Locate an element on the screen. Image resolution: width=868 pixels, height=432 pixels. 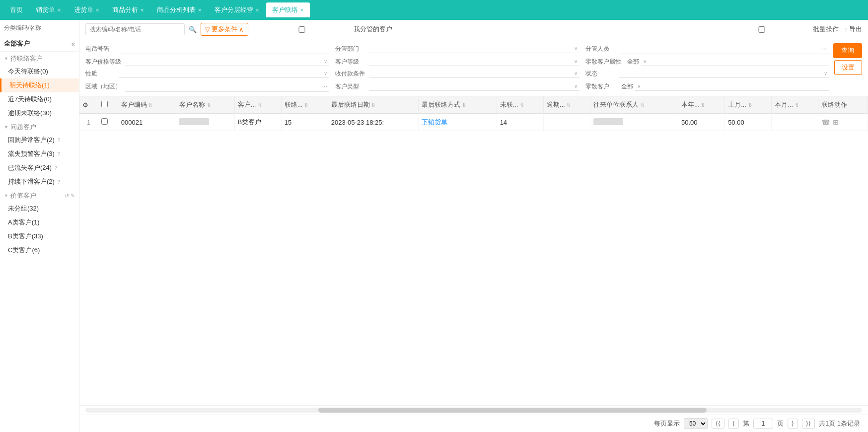
today-label: 今天待联络(0) is located at coordinates (28, 72).